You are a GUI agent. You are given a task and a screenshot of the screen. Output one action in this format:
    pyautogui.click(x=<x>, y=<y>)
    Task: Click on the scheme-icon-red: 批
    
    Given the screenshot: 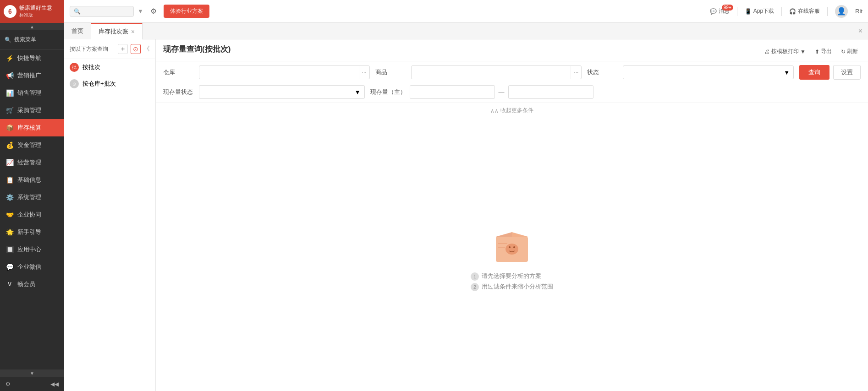 What is the action you would take?
    pyautogui.click(x=74, y=67)
    